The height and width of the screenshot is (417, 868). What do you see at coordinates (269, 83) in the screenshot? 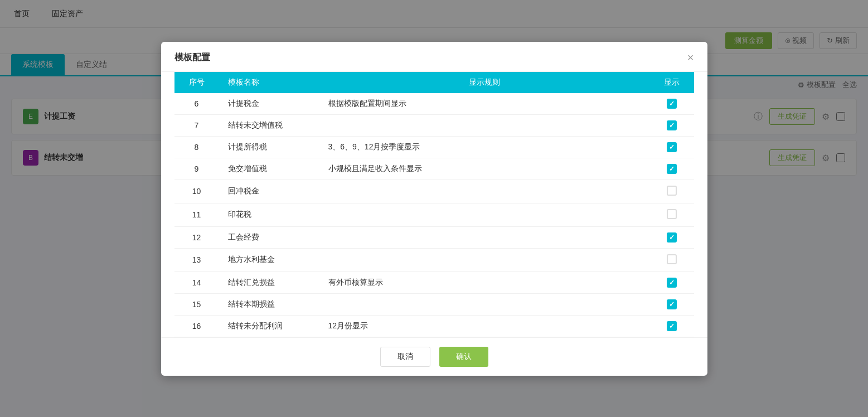
I see `col-header-name: 模板名称` at bounding box center [269, 83].